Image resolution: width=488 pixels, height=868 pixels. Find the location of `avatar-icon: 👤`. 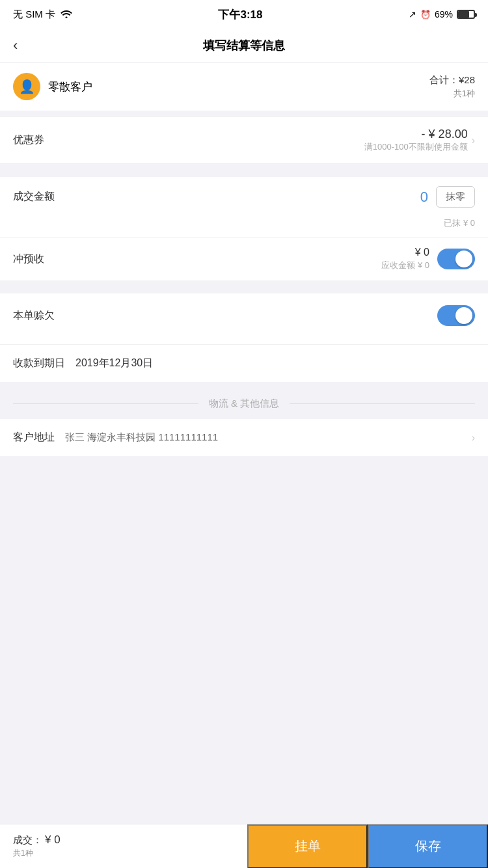

avatar-icon: 👤 is located at coordinates (27, 87).